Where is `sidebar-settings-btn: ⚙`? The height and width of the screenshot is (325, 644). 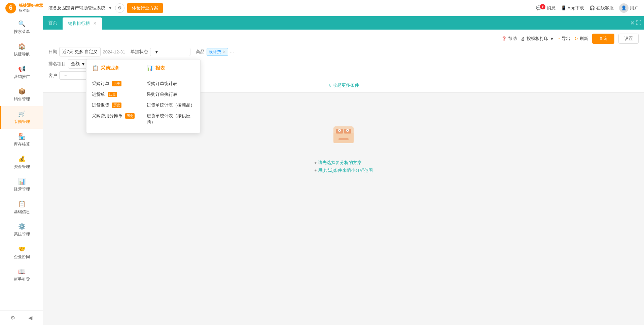 sidebar-settings-btn: ⚙ is located at coordinates (13, 318).